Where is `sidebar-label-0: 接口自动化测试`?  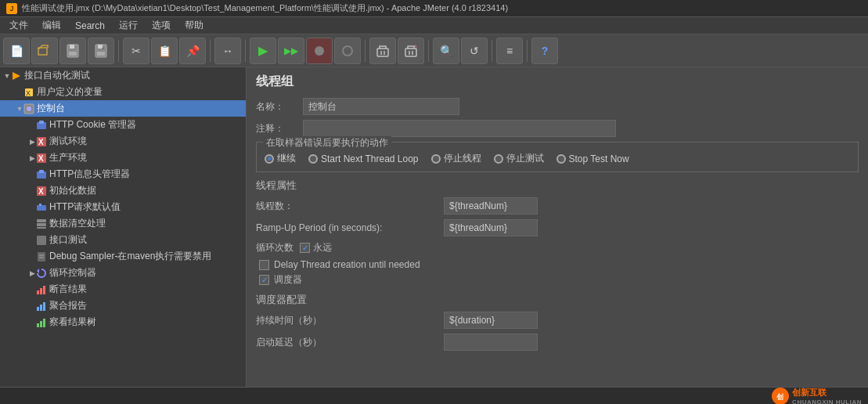
sidebar-label-0: 接口自动化测试 is located at coordinates (57, 75).